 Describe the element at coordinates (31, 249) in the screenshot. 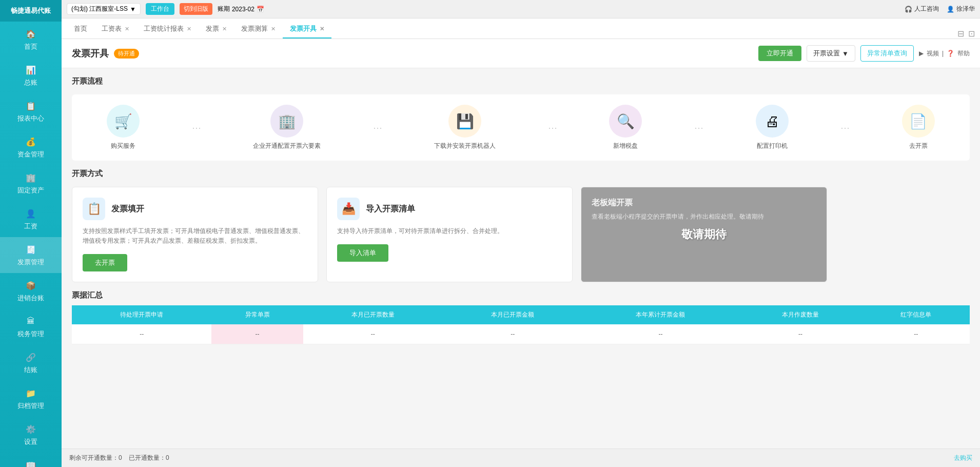

I see `invoice-icon: 🧾` at that location.